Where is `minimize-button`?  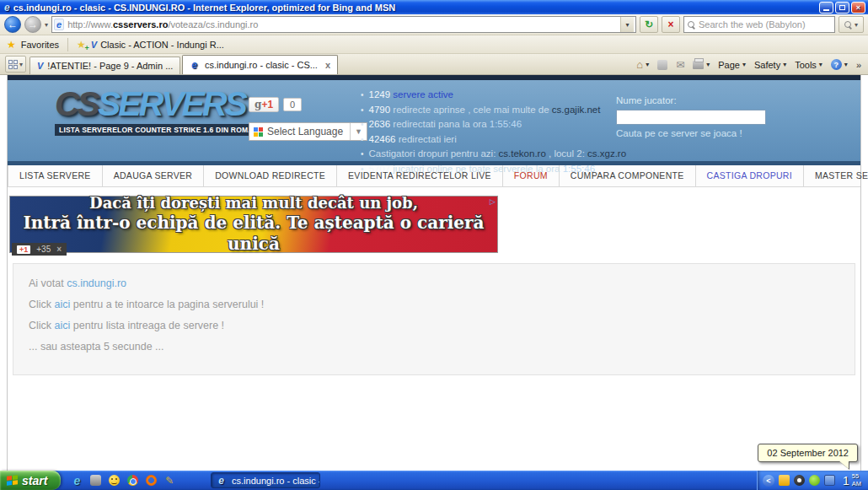
minimize-button is located at coordinates (826, 8).